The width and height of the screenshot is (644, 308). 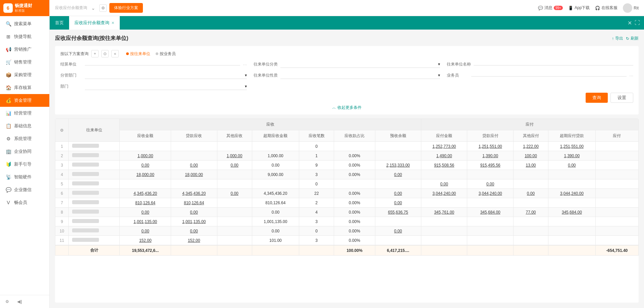 I want to click on promo-button: 体验行业方案, so click(x=126, y=8).